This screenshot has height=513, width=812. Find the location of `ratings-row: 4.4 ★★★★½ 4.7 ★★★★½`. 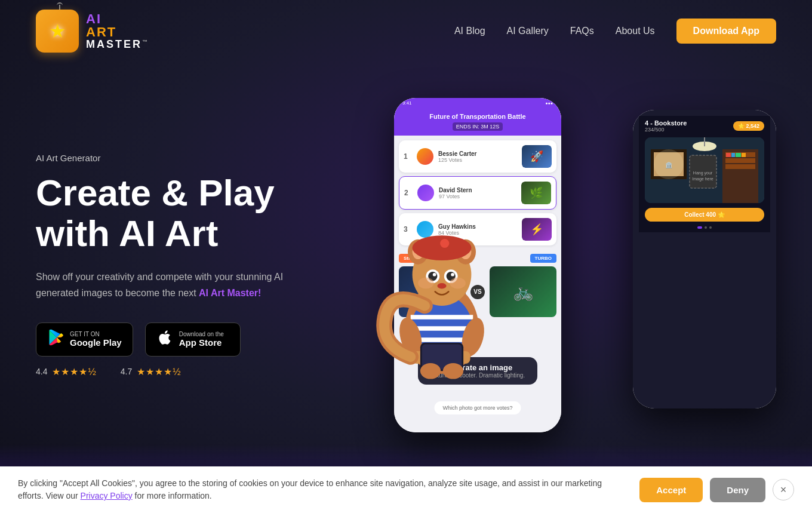

ratings-row: 4.4 ★★★★½ 4.7 ★★★★½ is located at coordinates (191, 371).